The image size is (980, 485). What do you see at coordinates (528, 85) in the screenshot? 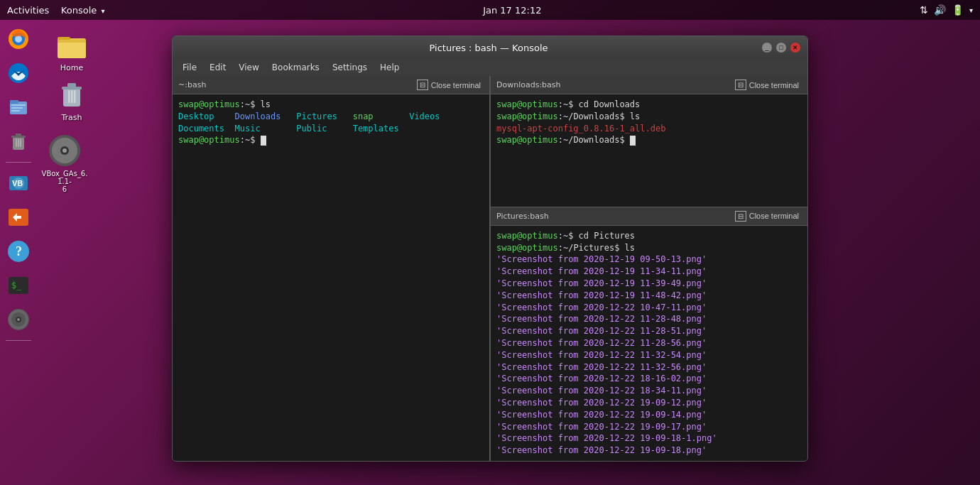
I see `terminal-title-top-right: Downloads:bash` at bounding box center [528, 85].